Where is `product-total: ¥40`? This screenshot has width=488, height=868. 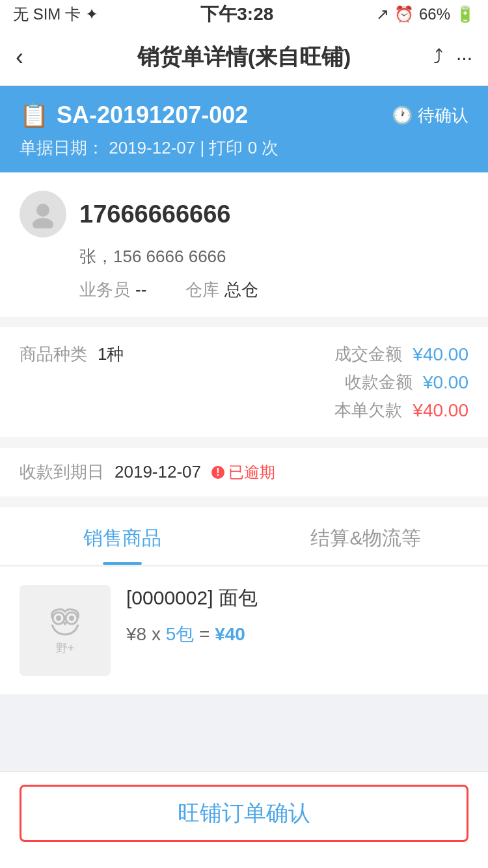 product-total: ¥40 is located at coordinates (230, 634).